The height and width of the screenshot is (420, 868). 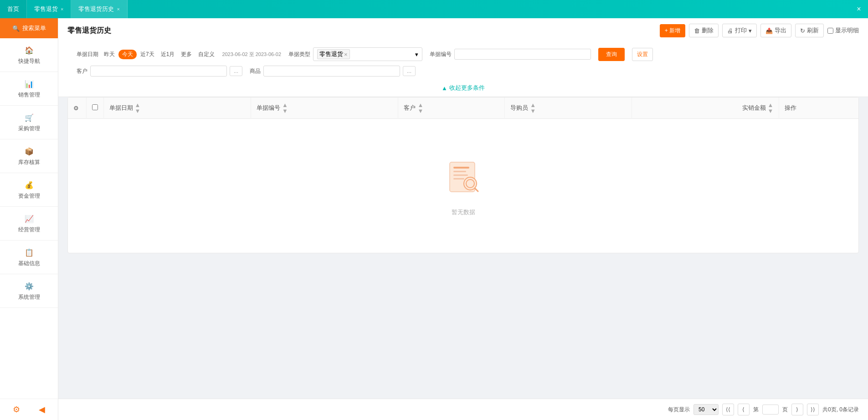 I want to click on tab-home-label: 首页, so click(x=13, y=9).